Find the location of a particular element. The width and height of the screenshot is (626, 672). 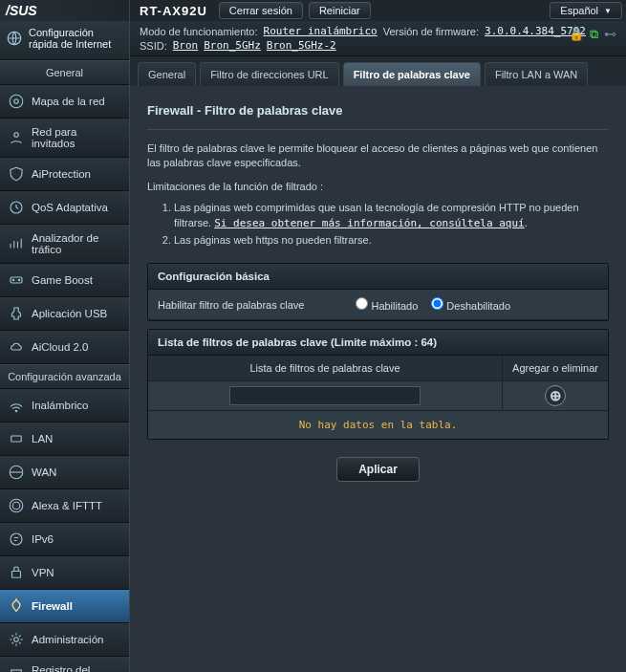

mode-value: Router inalámbrico is located at coordinates (321, 31).